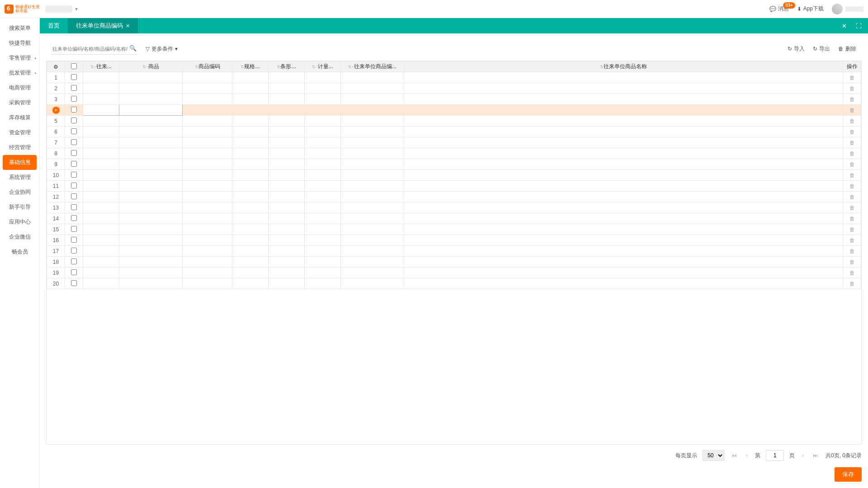 The width and height of the screenshot is (868, 488). What do you see at coordinates (103, 26) in the screenshot?
I see `tab-partner-product-code: 往来单位商品编码 ✕` at bounding box center [103, 26].